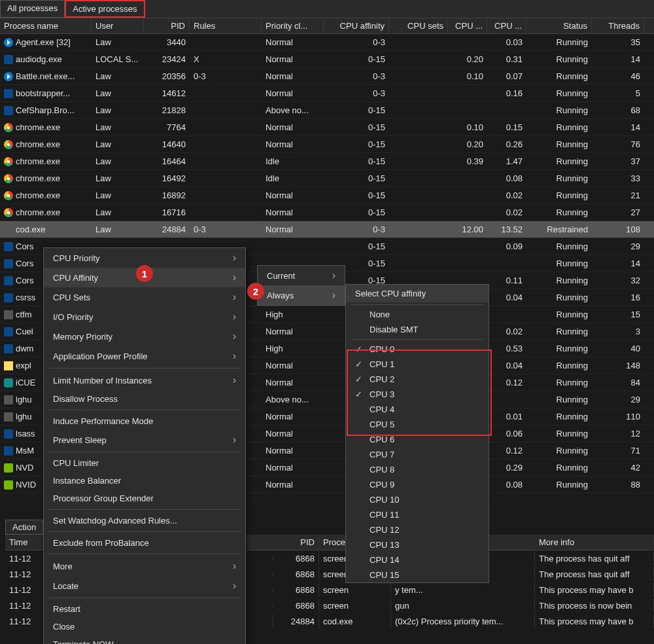  Describe the element at coordinates (468, 196) in the screenshot. I see `cell-cpu1` at that location.